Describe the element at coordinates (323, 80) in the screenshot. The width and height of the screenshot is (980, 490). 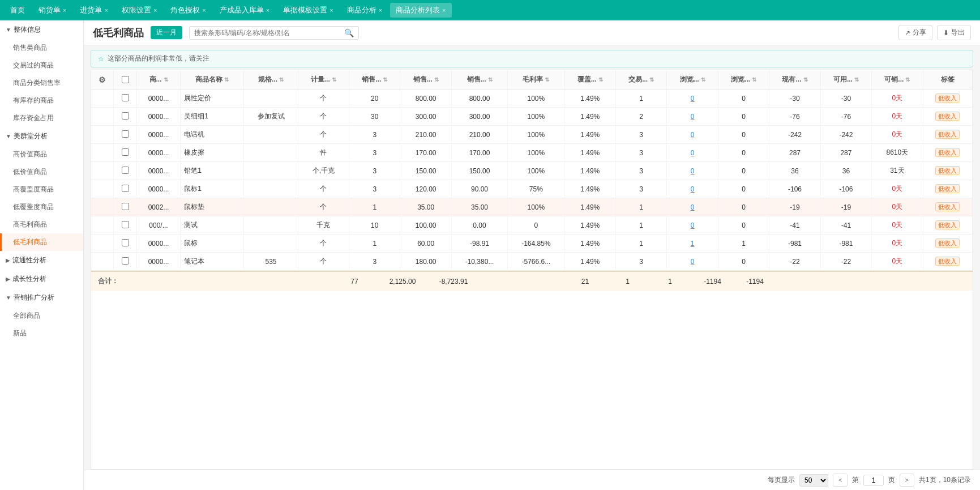
I see `col-unit: 计量...⇅` at that location.